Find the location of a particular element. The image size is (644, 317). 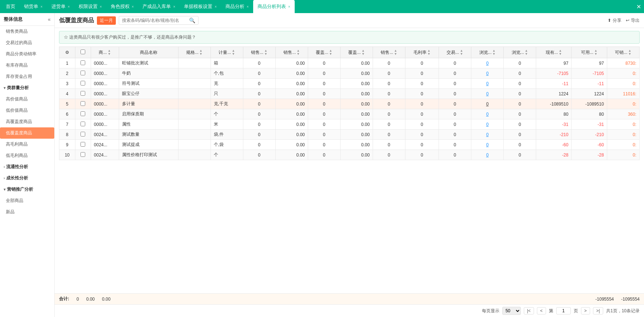

sidebar-item-high-margin: 高毛利商品 is located at coordinates (27, 144).